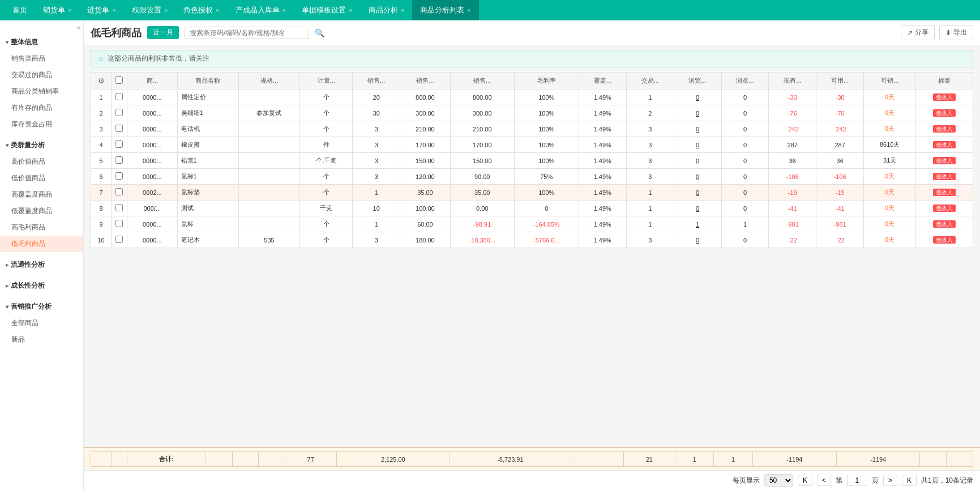 This screenshot has height=490, width=980. What do you see at coordinates (208, 224) in the screenshot?
I see `row-name: 鼠标` at bounding box center [208, 224].